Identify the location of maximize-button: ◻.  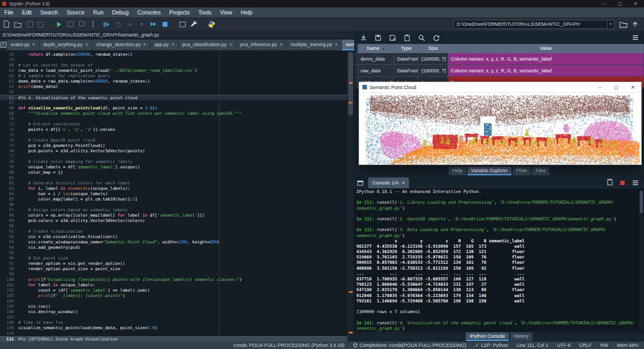
(619, 4).